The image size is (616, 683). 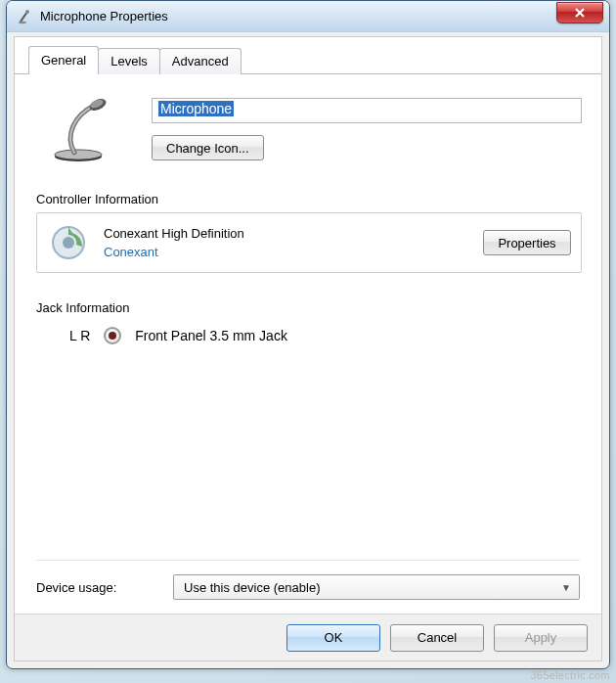 I want to click on device-name-value: Microphone, so click(x=196, y=109).